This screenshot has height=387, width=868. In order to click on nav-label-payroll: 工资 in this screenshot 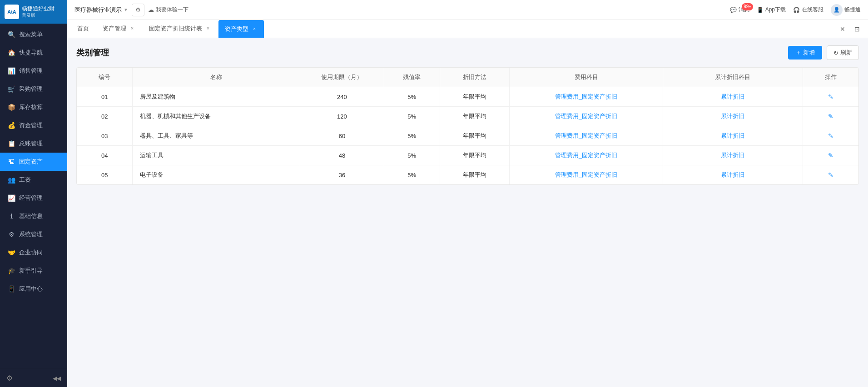, I will do `click(25, 180)`.